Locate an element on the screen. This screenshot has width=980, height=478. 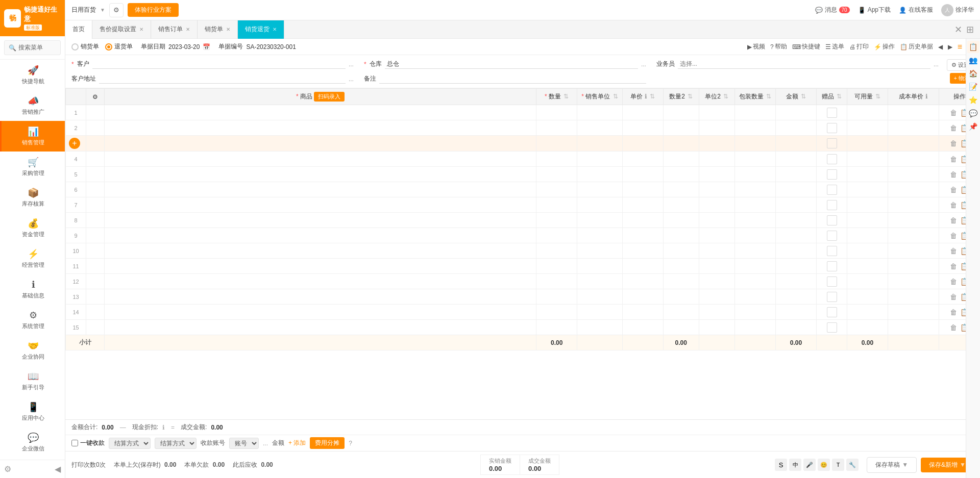
th-settings: ⚙ is located at coordinates (95, 97).